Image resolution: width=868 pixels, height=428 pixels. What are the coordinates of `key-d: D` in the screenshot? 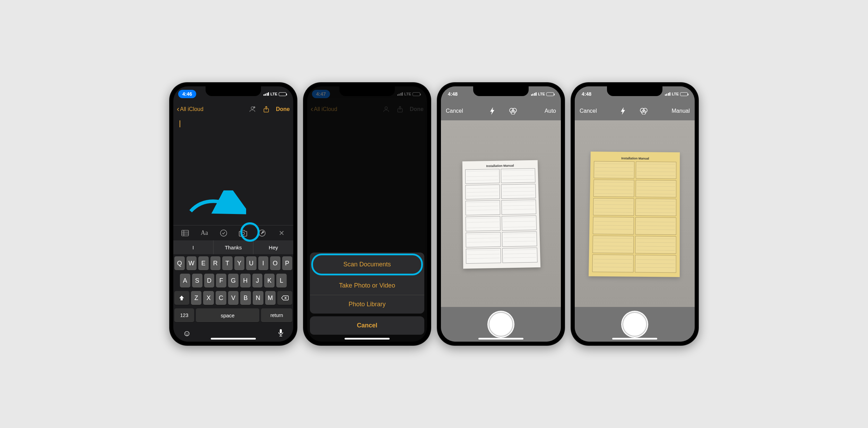 It's located at (209, 281).